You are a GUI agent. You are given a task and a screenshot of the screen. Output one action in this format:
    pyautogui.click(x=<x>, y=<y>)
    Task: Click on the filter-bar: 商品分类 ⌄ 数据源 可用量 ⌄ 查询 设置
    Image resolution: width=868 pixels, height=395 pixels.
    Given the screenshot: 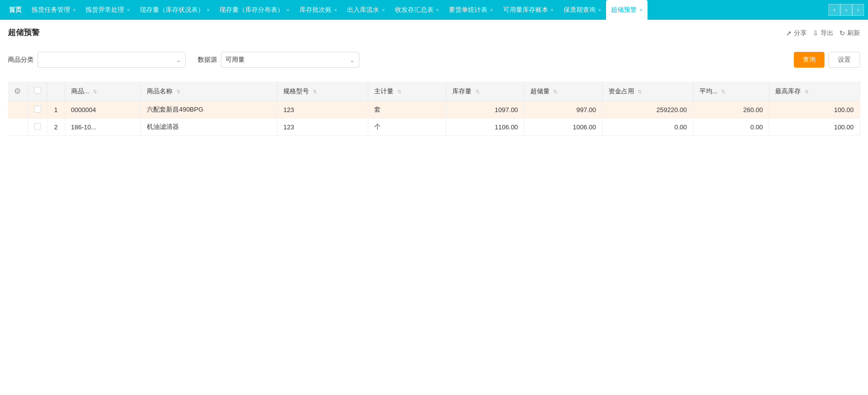 What is the action you would take?
    pyautogui.click(x=434, y=60)
    